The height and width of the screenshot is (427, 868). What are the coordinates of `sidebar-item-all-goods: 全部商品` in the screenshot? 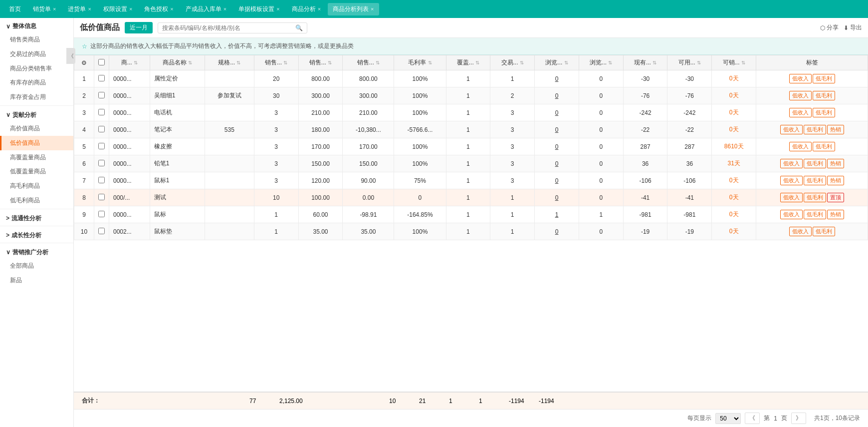 It's located at (37, 266).